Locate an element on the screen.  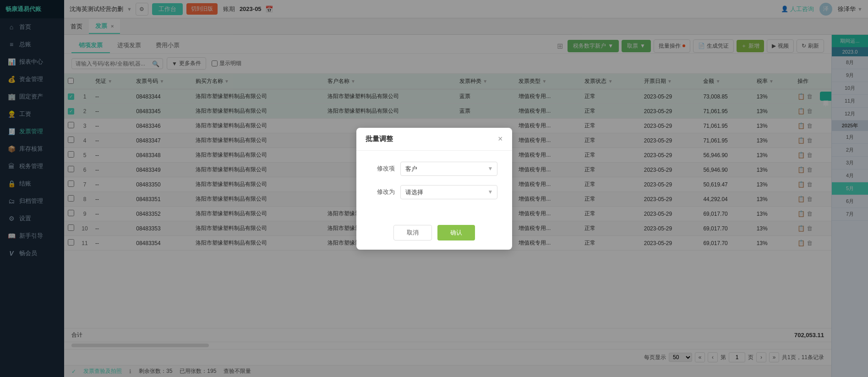
modal-header: 批量调整 × is located at coordinates (434, 139).